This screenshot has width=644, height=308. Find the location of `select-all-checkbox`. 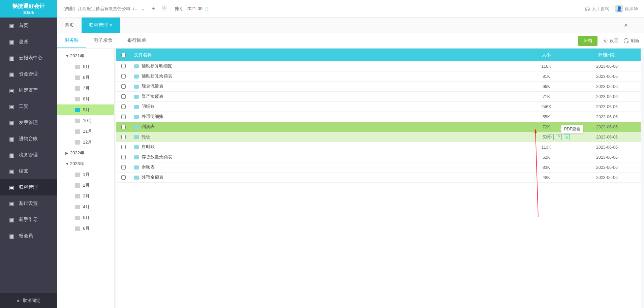

select-all-checkbox is located at coordinates (123, 55).